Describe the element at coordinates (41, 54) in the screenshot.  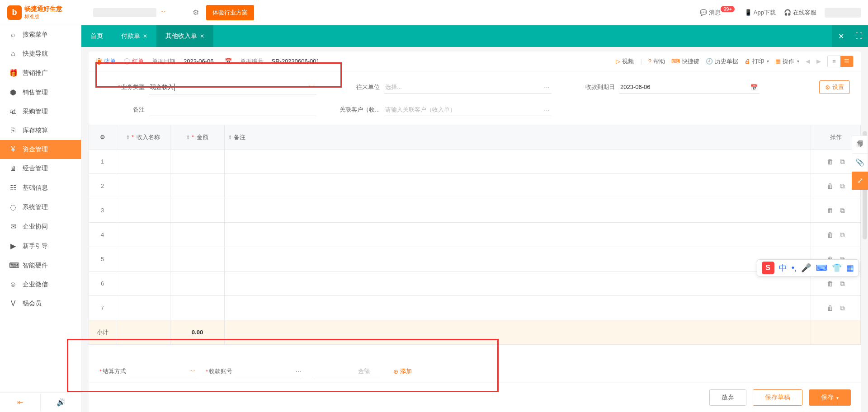
I see `sidebar-item-1: ⌂快捷导航` at that location.